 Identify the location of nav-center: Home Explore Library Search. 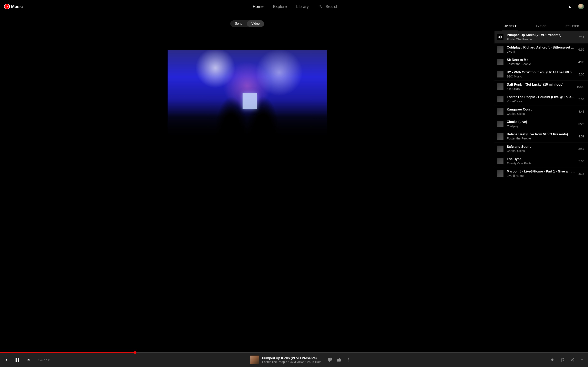
(295, 7).